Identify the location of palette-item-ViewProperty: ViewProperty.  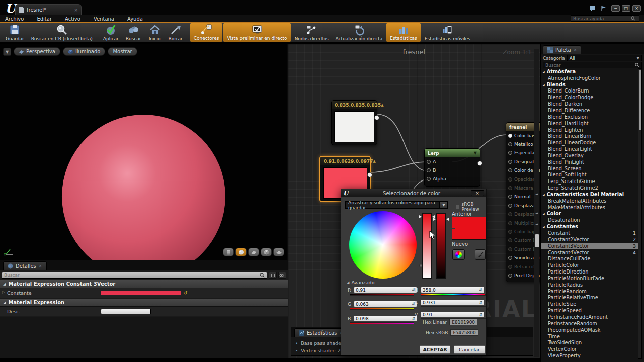
(590, 356).